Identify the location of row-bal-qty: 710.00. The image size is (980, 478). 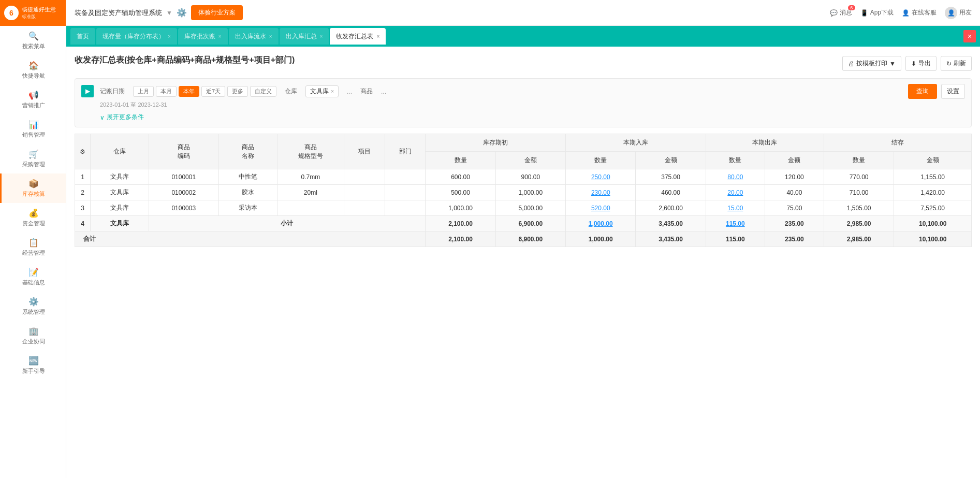
(858, 193).